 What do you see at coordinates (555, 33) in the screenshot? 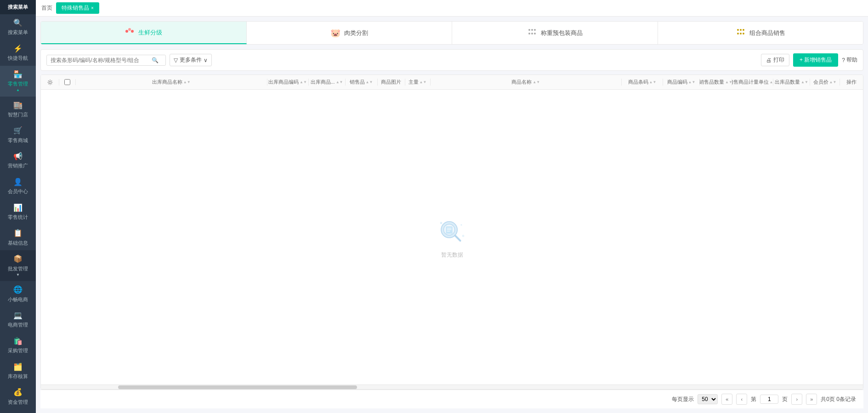
I see `tab-weigh: 称重预包装商品` at bounding box center [555, 33].